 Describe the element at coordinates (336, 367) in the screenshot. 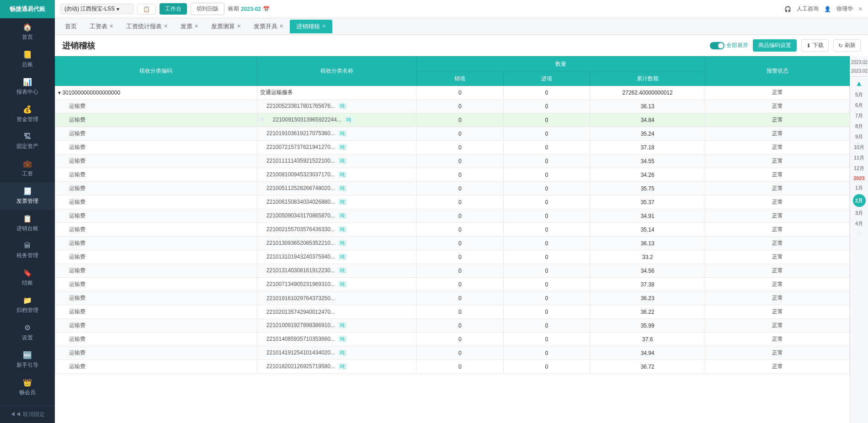

I see `row-code: 221018202126925719580... 吨` at that location.